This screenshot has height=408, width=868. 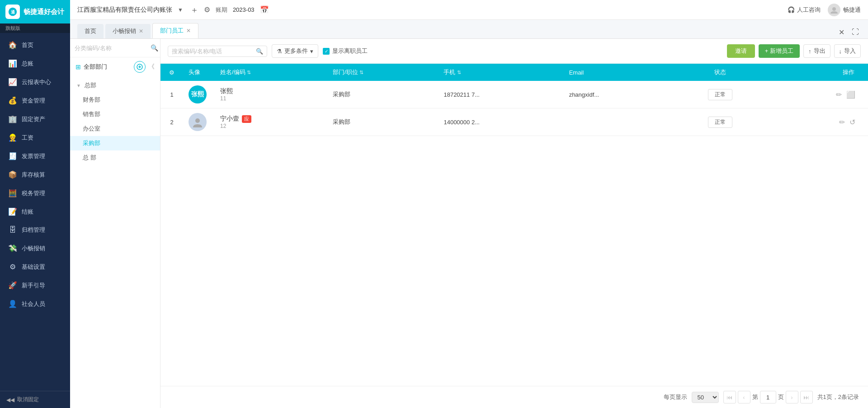 What do you see at coordinates (792, 397) in the screenshot?
I see `next-page-btn: ›` at bounding box center [792, 397].